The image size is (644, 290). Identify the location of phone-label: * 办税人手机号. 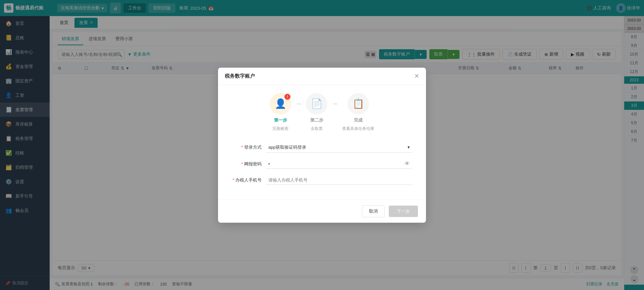
(247, 180).